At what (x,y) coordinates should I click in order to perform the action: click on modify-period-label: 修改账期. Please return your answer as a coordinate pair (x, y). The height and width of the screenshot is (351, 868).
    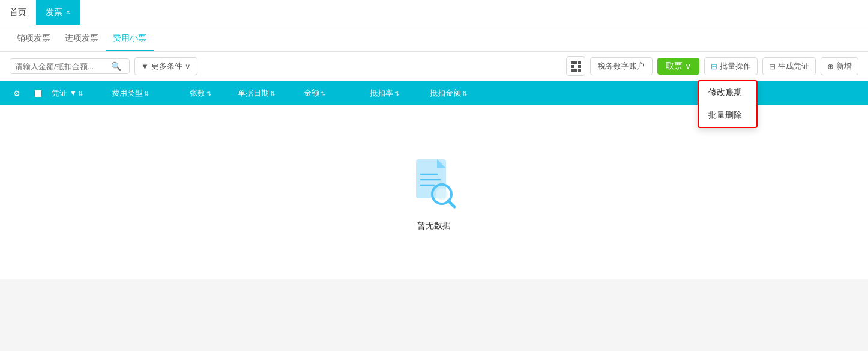
    Looking at the image, I should click on (725, 92).